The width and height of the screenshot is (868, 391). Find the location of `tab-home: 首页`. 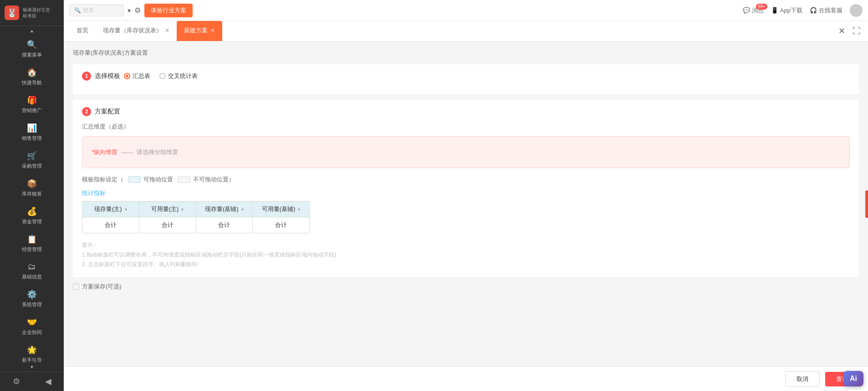

tab-home: 首页 is located at coordinates (82, 31).